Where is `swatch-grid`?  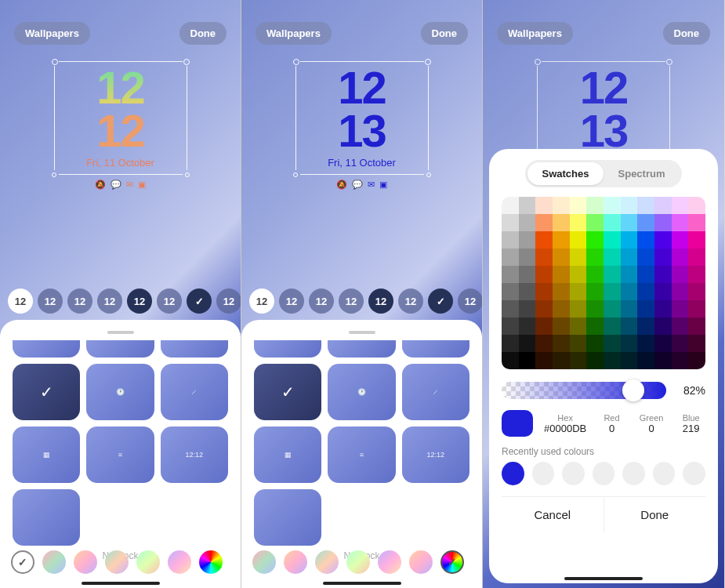
swatch-grid is located at coordinates (604, 283).